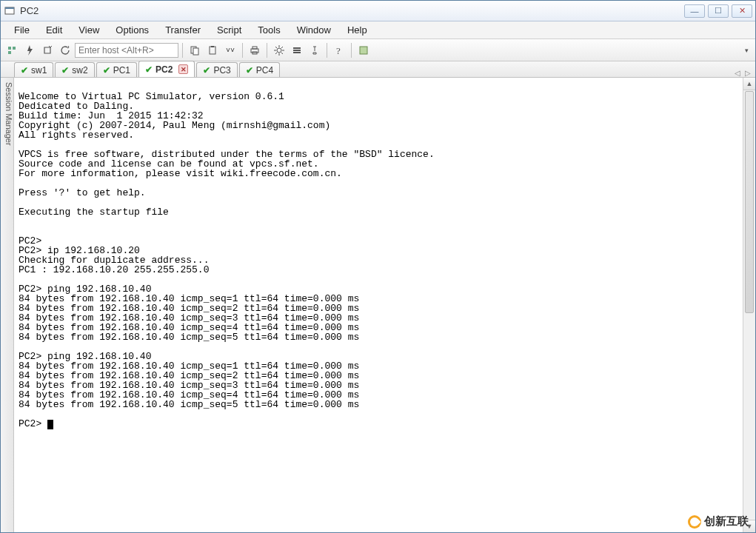  What do you see at coordinates (259, 70) in the screenshot?
I see `tab-pc4: ✔PC4` at bounding box center [259, 70].